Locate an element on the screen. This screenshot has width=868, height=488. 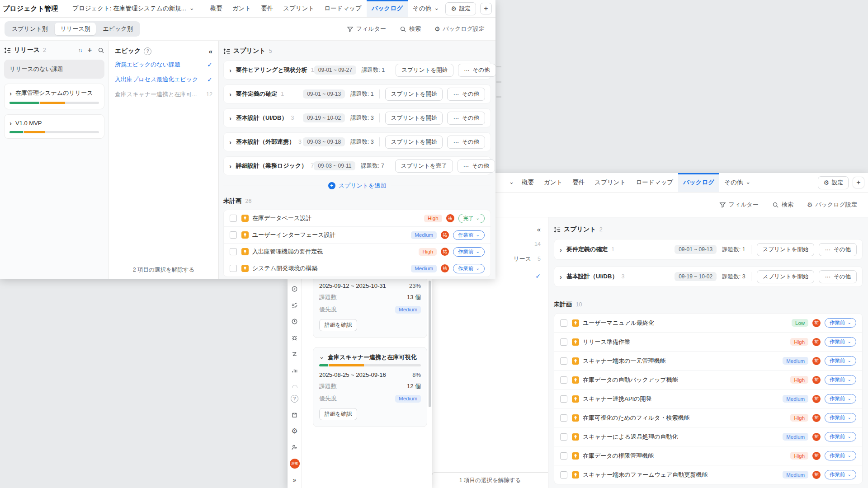
release-item: リリースのない課題 is located at coordinates (54, 69).